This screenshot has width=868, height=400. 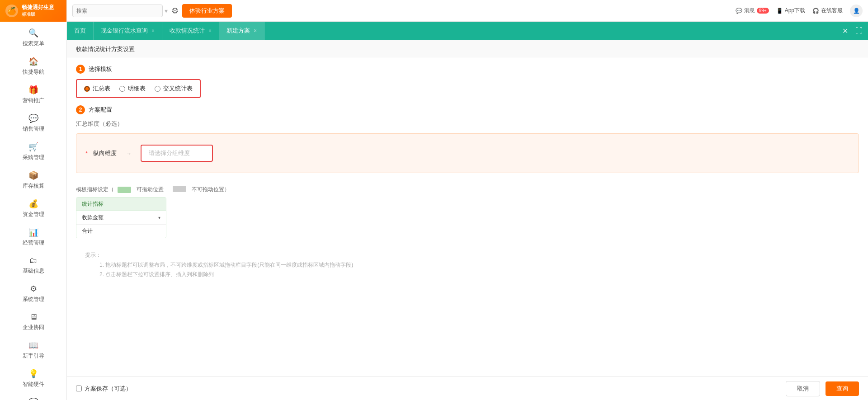 I want to click on sidebar-item-guide: 📖 新手引导, so click(x=33, y=350).